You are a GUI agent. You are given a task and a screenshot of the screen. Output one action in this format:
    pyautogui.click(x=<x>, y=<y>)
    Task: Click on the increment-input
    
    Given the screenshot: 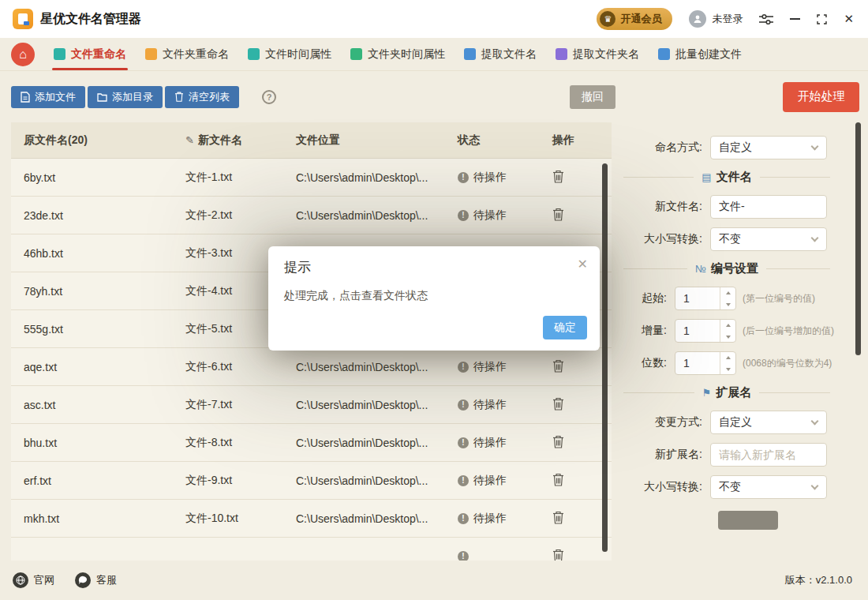 What is the action you would take?
    pyautogui.click(x=698, y=331)
    